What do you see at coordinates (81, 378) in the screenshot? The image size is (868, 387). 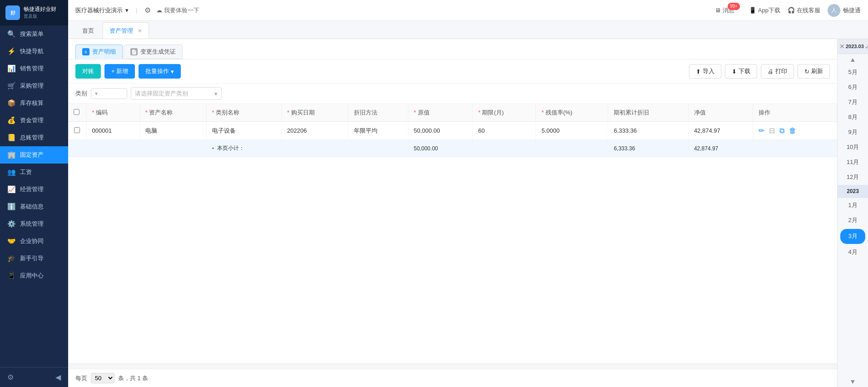 I see `per-page-label: 每页` at bounding box center [81, 378].